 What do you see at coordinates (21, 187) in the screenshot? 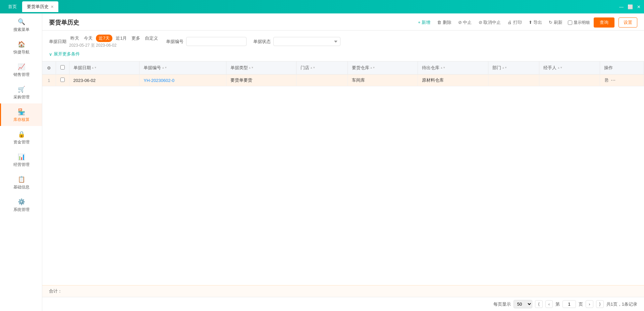
I see `sidebar-item-label: 基础信息` at bounding box center [21, 187].